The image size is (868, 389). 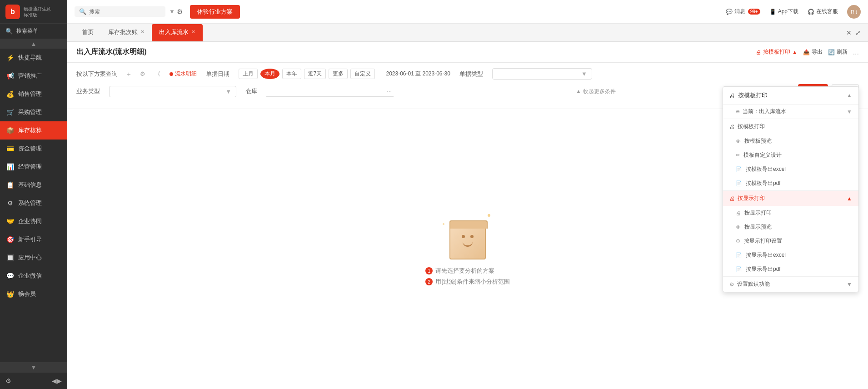 What do you see at coordinates (218, 74) in the screenshot?
I see `date-filter-label: 单据日期` at bounding box center [218, 74].